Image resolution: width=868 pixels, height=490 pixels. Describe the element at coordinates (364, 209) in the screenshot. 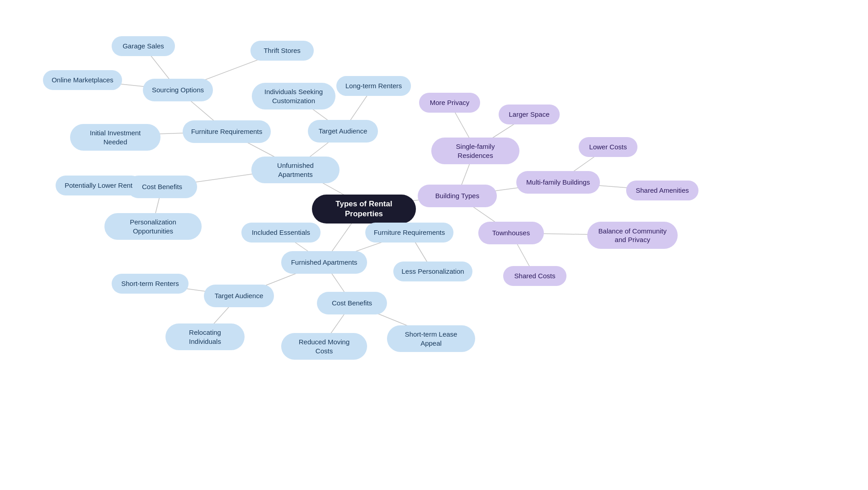

I see `node-center: Types of Rental Properties` at that location.